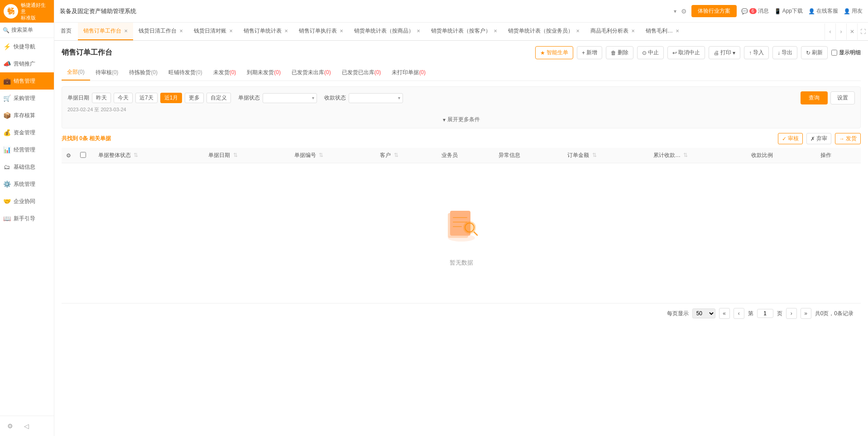  I want to click on th-settings: ⚙, so click(69, 156).